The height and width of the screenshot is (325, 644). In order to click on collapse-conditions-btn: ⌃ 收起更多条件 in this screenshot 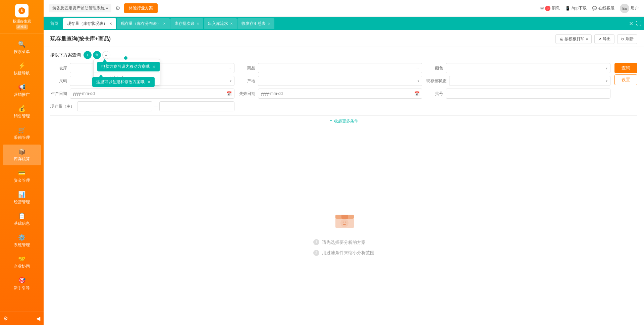, I will do `click(344, 121)`.